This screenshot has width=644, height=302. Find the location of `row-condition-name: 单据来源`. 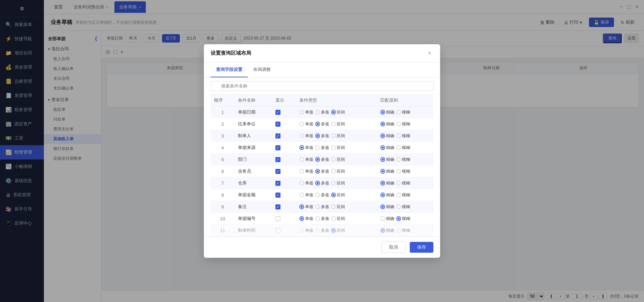

row-condition-name: 单据来源 is located at coordinates (253, 148).